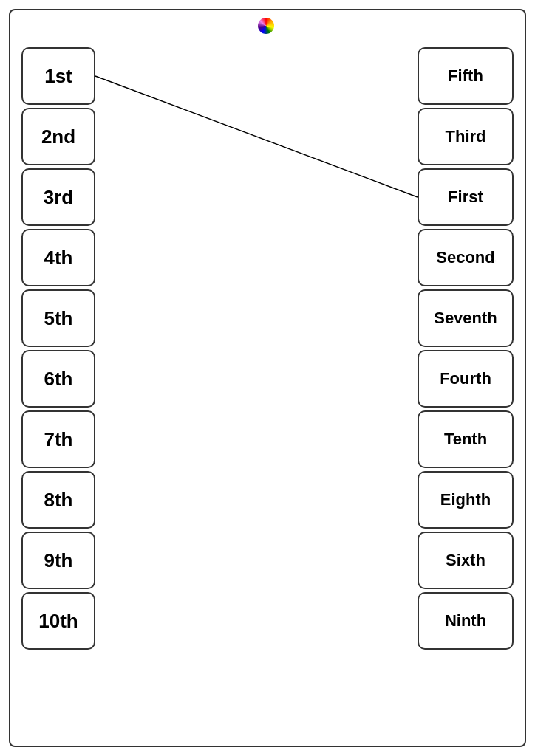 The image size is (535, 756). Describe the element at coordinates (58, 197) in the screenshot. I see `number-box-3: 3rd` at that location.